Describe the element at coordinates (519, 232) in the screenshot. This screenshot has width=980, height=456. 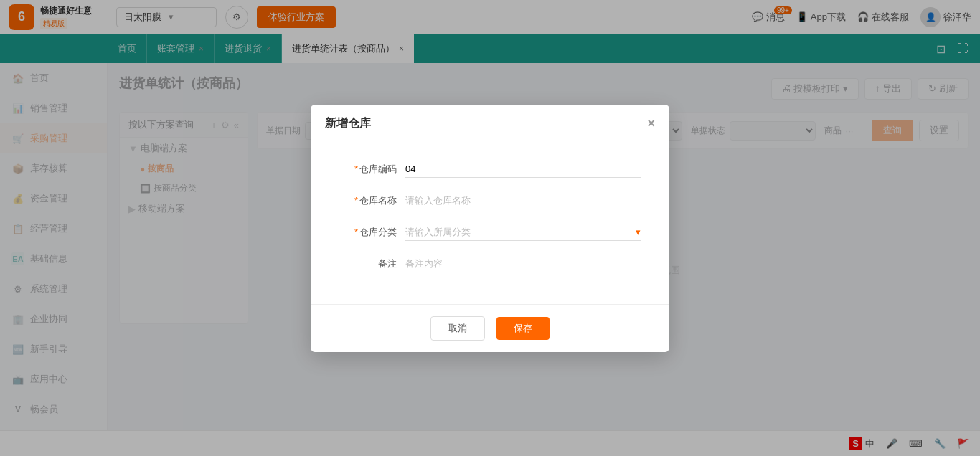
I see `category-input` at that location.